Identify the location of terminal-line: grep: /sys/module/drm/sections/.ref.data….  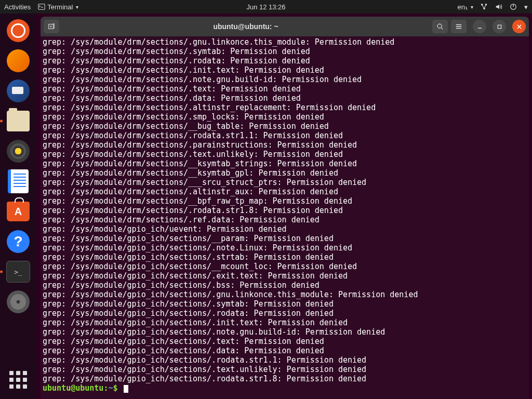
(285, 220).